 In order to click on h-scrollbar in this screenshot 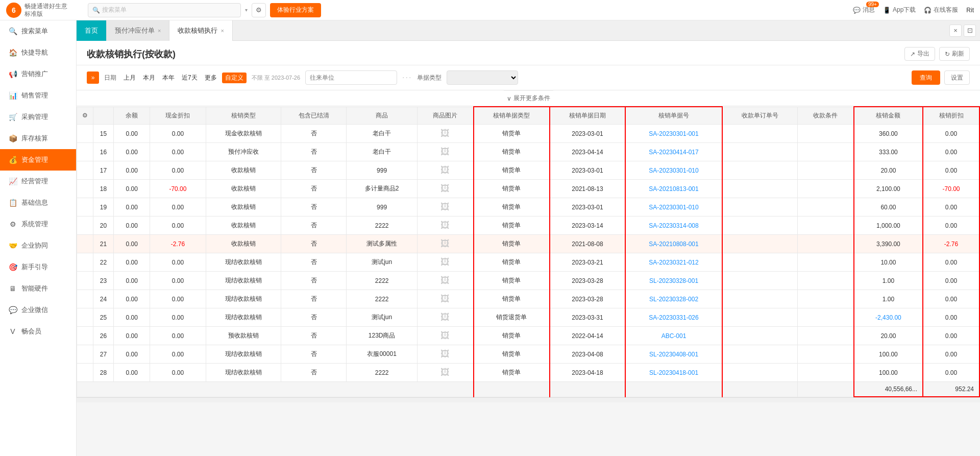, I will do `click(528, 400)`.